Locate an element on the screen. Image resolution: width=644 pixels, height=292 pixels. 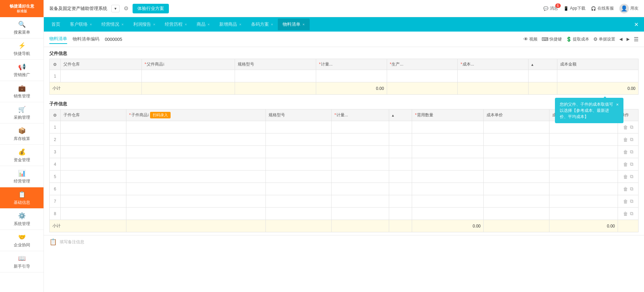
nav-tab-business: 经营情况 × is located at coordinates (112, 24).